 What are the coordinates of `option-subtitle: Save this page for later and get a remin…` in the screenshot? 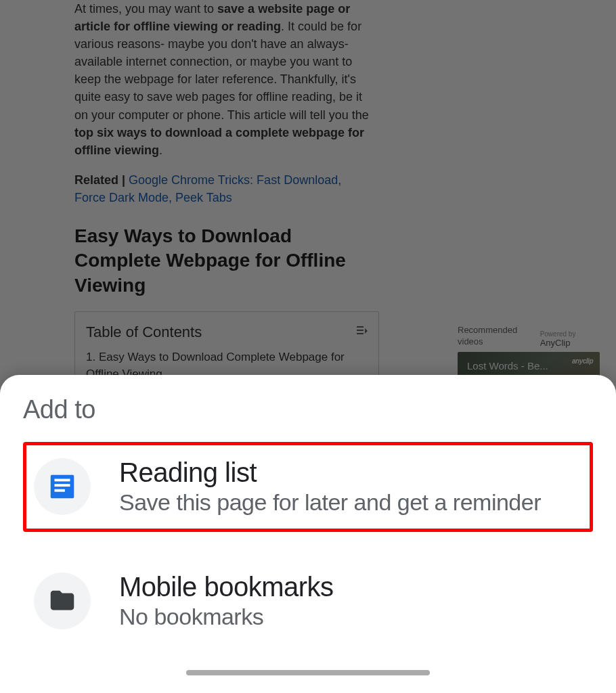 It's located at (351, 502).